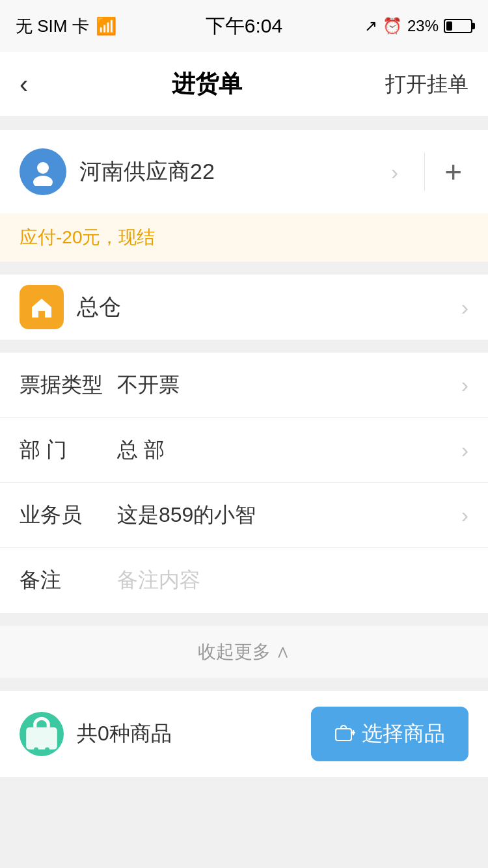 Image resolution: width=488 pixels, height=868 pixels. What do you see at coordinates (42, 734) in the screenshot?
I see `product-icon` at bounding box center [42, 734].